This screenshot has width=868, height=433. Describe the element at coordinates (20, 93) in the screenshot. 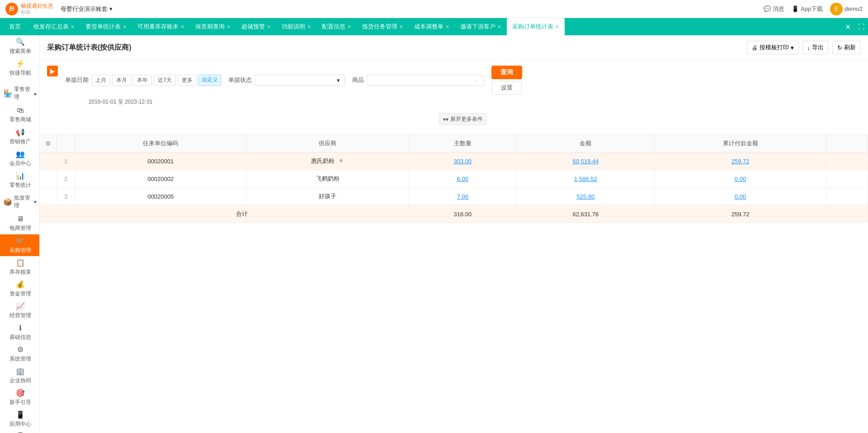

I see `sidebar-item-retail-mgmt: 🏪 零售管理 ▲` at that location.